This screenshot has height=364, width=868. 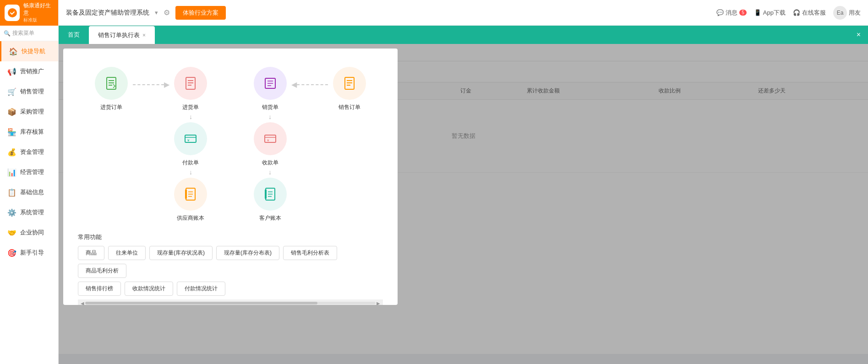 I want to click on tab-bar: 首页 销售订单执行表 × ×, so click(x=464, y=35).